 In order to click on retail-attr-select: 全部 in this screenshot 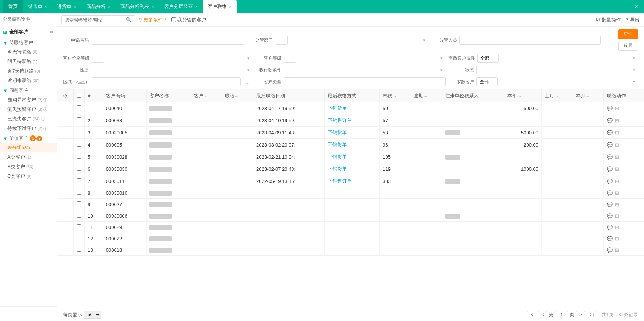, I will do `click(488, 58)`.